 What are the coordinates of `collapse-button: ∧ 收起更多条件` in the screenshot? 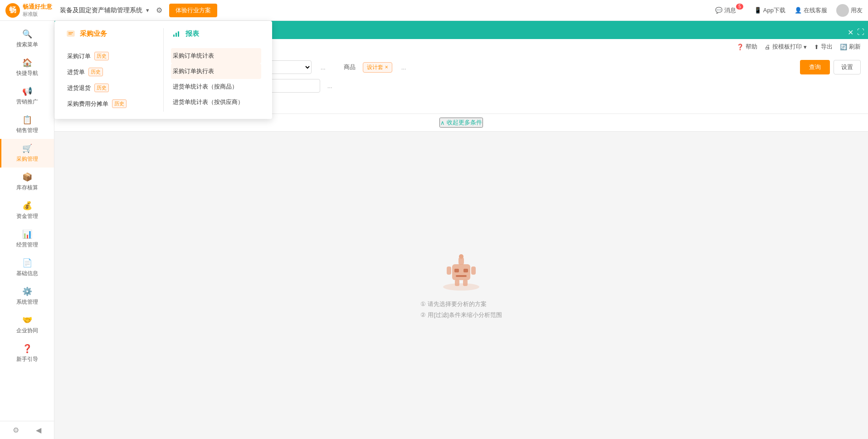 It's located at (461, 123).